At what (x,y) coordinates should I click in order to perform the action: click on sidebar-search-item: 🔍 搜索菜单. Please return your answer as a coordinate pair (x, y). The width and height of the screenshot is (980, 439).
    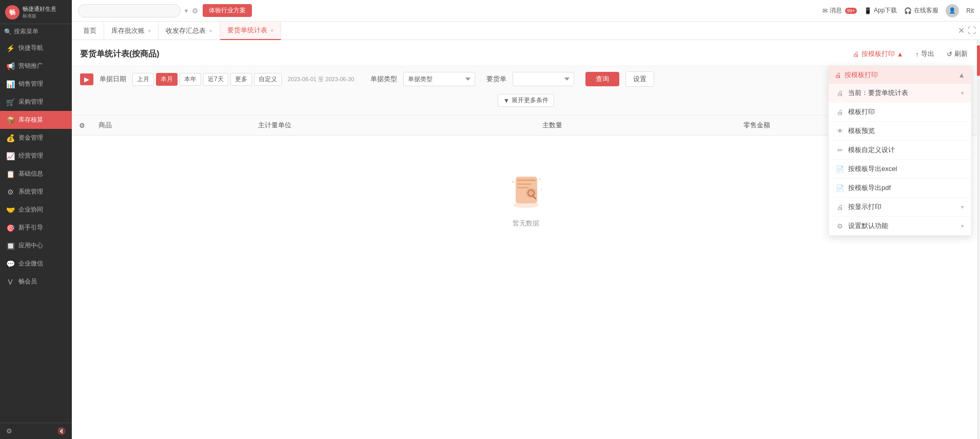
    Looking at the image, I should click on (36, 32).